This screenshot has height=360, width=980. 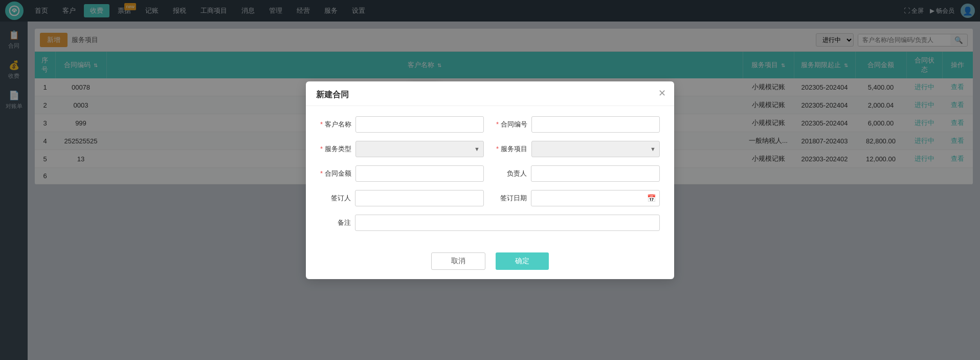 I want to click on select-service-type, so click(x=419, y=149).